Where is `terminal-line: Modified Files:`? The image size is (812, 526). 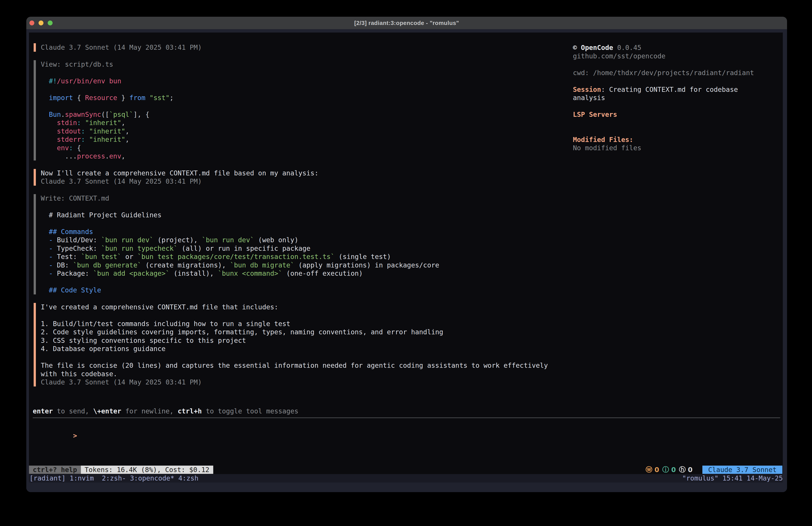
terminal-line: Modified Files: is located at coordinates (677, 140).